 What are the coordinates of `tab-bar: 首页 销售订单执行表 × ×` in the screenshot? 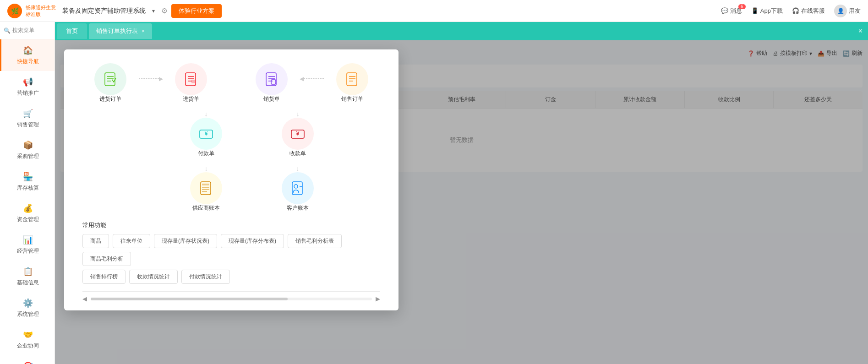 It's located at (462, 31).